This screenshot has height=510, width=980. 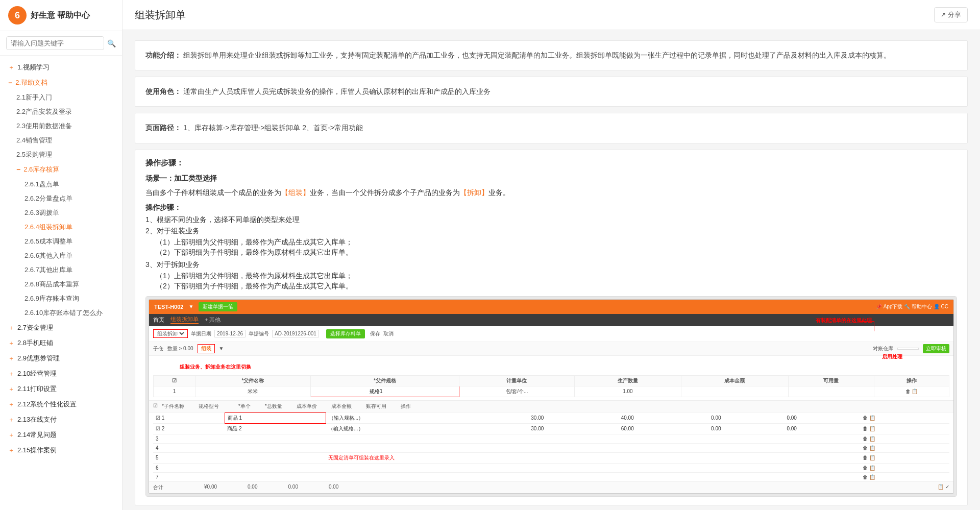 I want to click on col-available: 可用量, so click(x=831, y=381).